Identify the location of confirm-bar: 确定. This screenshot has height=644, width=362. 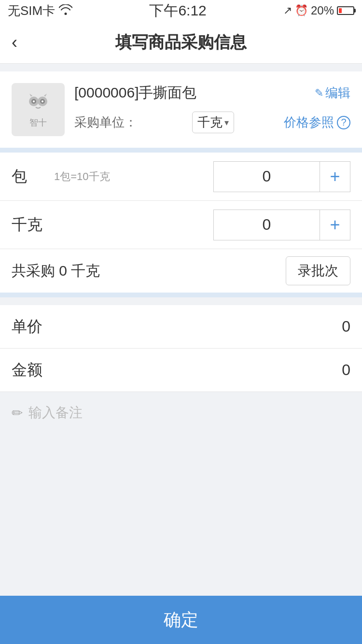
(181, 620).